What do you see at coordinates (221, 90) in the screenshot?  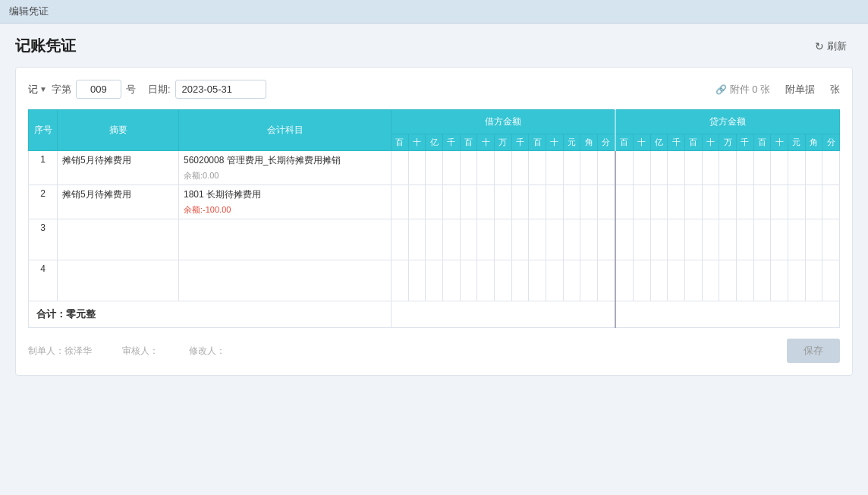 I see `date-input` at bounding box center [221, 90].